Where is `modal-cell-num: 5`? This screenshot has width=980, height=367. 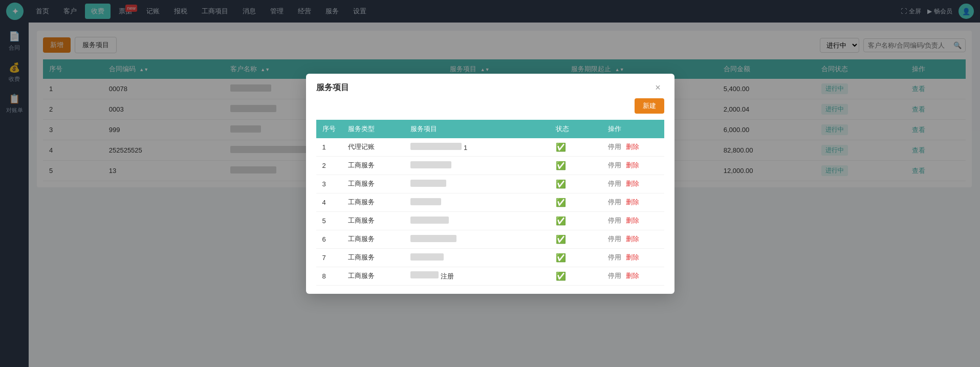 modal-cell-num: 5 is located at coordinates (330, 221).